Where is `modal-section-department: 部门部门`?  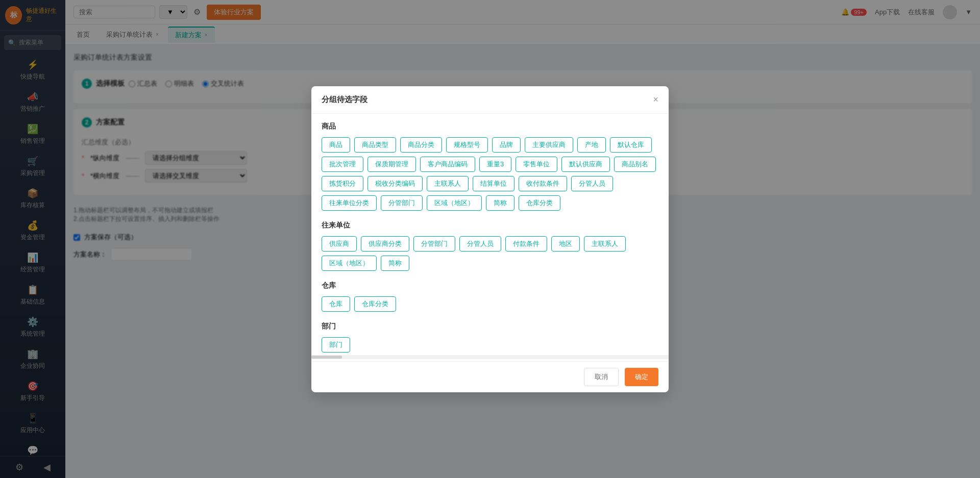 modal-section-department: 部门部门 is located at coordinates (490, 337).